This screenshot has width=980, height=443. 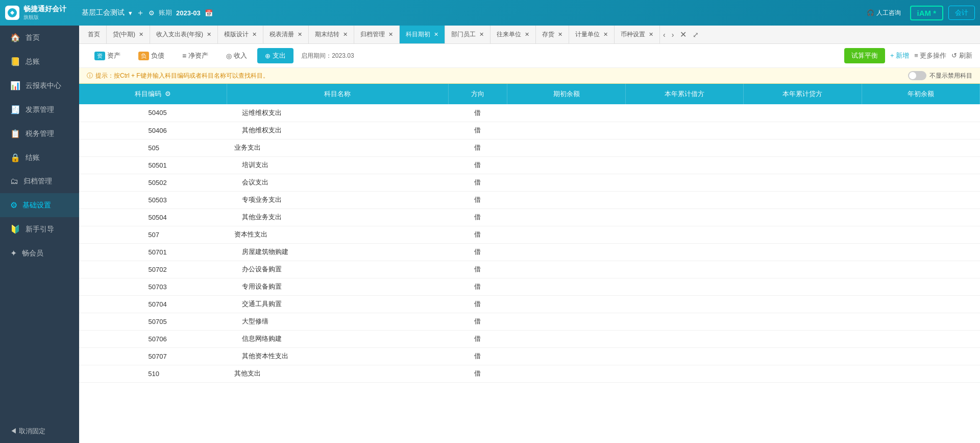 I want to click on header-right: 🎧 人工咨询 iAM * 会计, so click(x=919, y=13).